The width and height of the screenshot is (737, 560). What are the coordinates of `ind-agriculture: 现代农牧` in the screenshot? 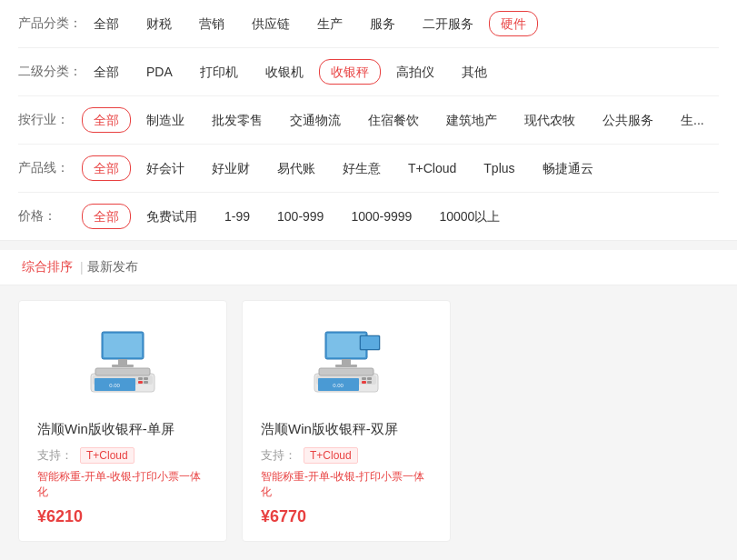 It's located at (550, 120).